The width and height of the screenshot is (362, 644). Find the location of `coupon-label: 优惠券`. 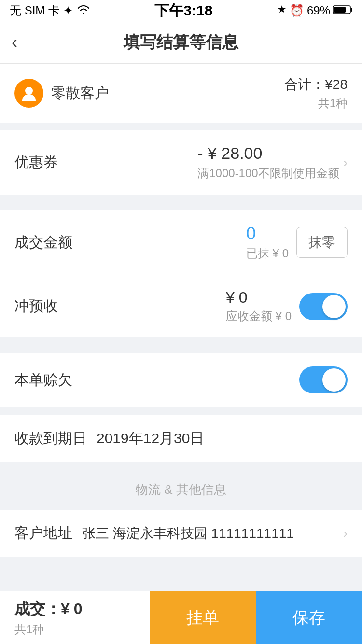

coupon-label: 优惠券 is located at coordinates (36, 162).